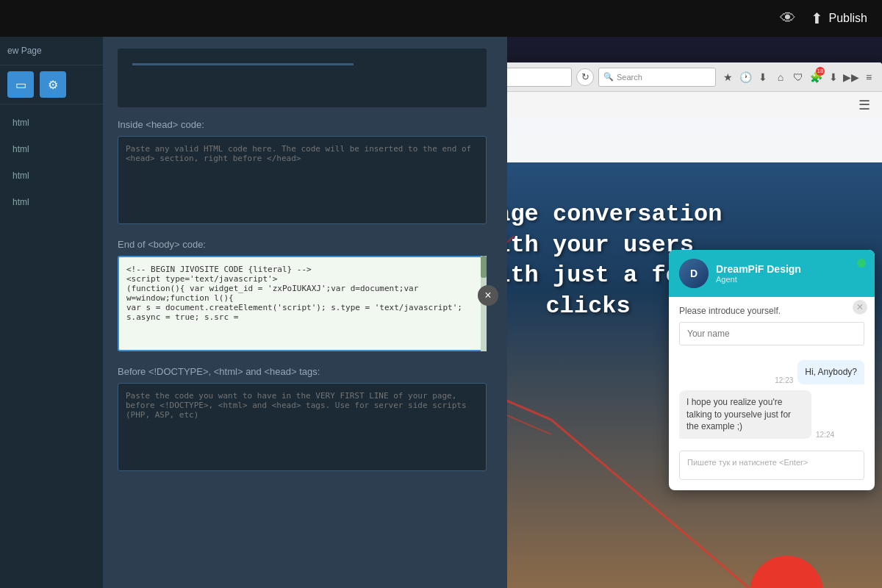 This screenshot has width=882, height=588. Describe the element at coordinates (21, 85) in the screenshot. I see `sidebar-page-icon: ▭` at that location.